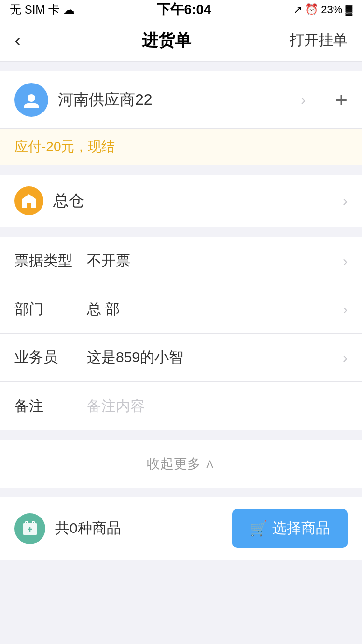 The image size is (362, 644). What do you see at coordinates (29, 41) in the screenshot?
I see `back-button: ‹` at bounding box center [29, 41].